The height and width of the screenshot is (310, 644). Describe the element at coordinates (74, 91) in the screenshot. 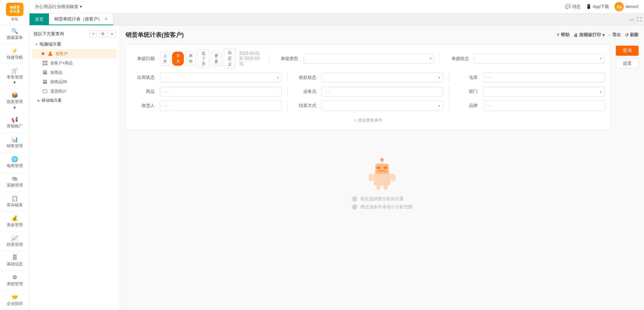

I see `scheme-return-stat: 退货统计` at that location.